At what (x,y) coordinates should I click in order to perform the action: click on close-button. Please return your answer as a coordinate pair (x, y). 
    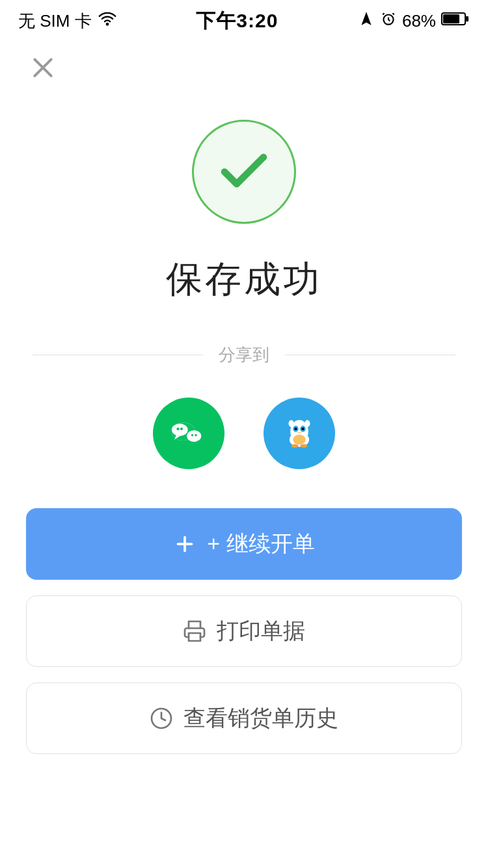
    Looking at the image, I should click on (43, 68).